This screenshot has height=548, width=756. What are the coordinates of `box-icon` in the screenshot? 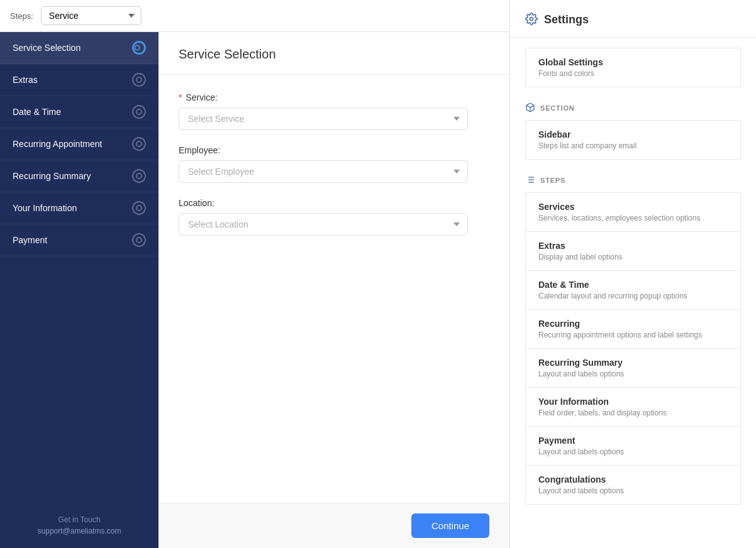 It's located at (530, 108).